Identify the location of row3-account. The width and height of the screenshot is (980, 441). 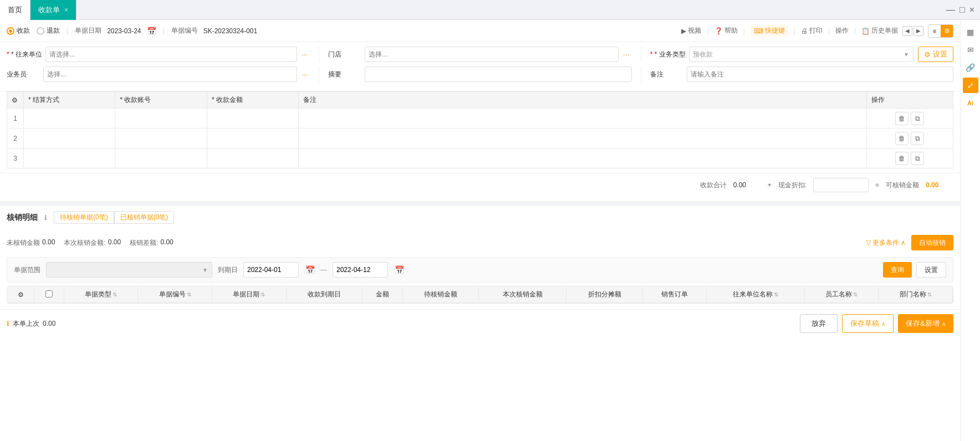
(161, 158).